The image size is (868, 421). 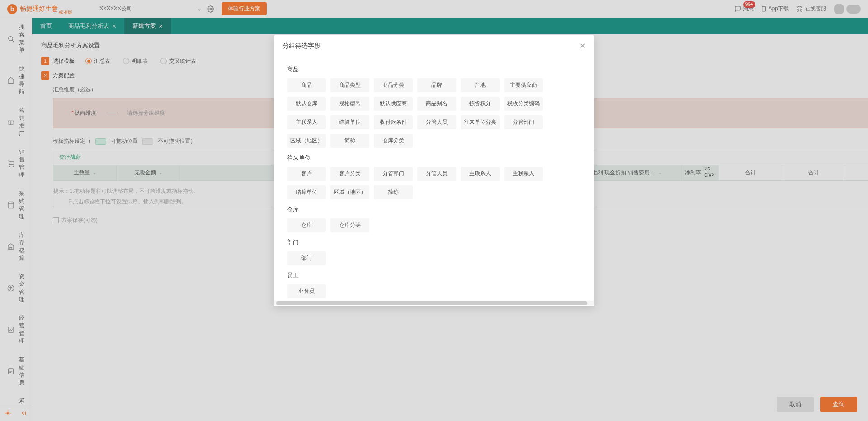 I want to click on field-group-title: 仓库, so click(x=436, y=210).